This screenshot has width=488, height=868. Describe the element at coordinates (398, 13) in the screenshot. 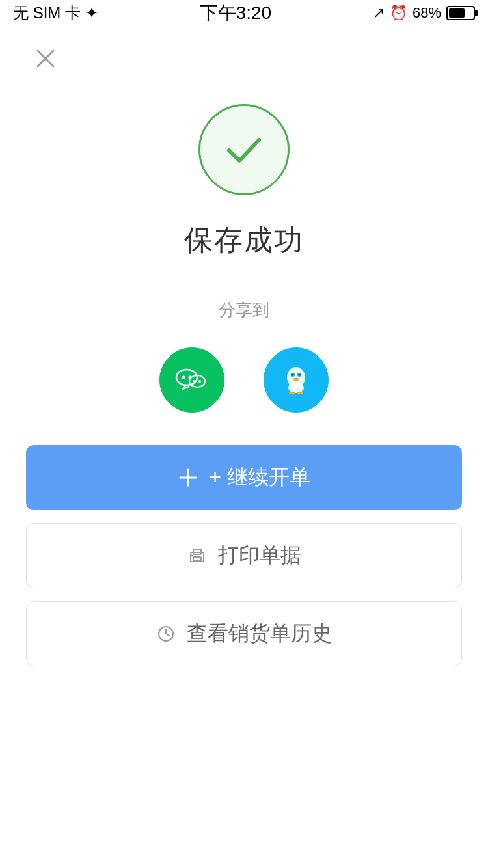

I see `alarm-icon: ⏰` at that location.